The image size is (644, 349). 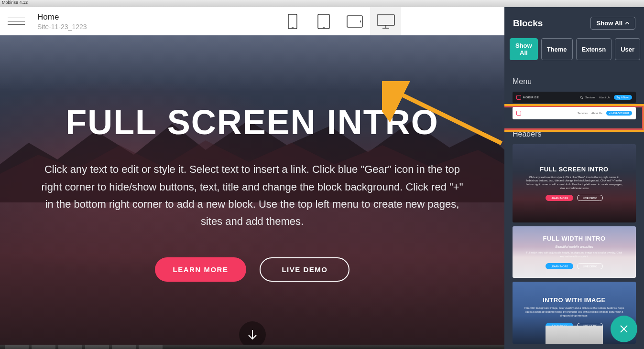 What do you see at coordinates (62, 27) in the screenshot?
I see `site-name: Site-11-23_1223` at bounding box center [62, 27].